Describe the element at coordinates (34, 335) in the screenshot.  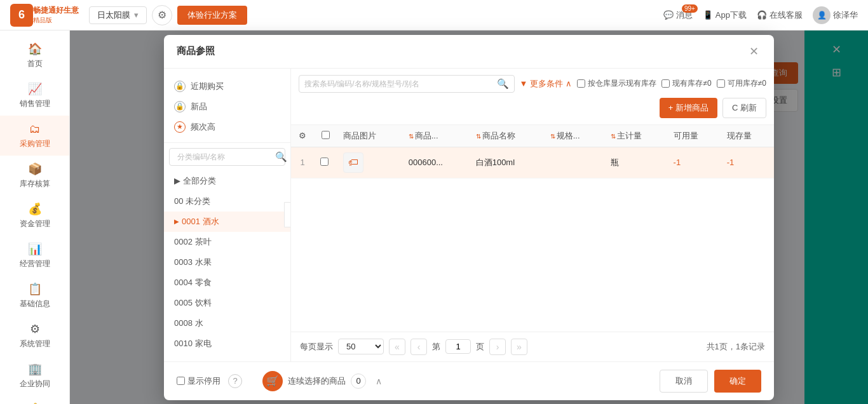
I see `sidebar-item-system: ⚙ 系统管理` at that location.